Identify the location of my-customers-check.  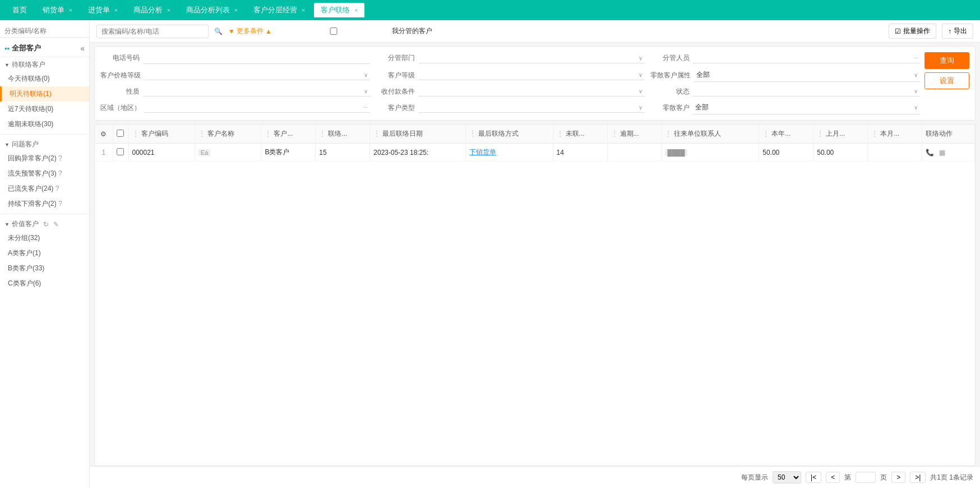
(334, 31).